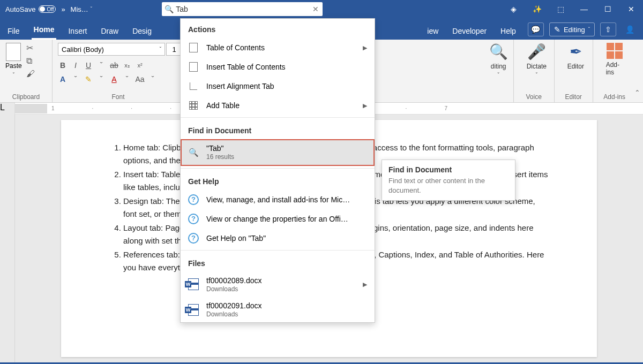 This screenshot has width=643, height=364. What do you see at coordinates (44, 32) in the screenshot?
I see `menu-home: Home` at bounding box center [44, 32].